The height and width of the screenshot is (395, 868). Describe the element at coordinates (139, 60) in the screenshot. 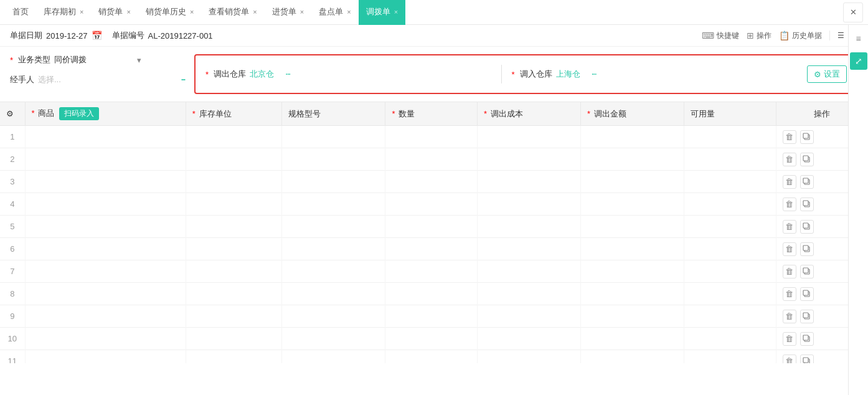

I see `dropdown-arrow-icon: ▾` at that location.